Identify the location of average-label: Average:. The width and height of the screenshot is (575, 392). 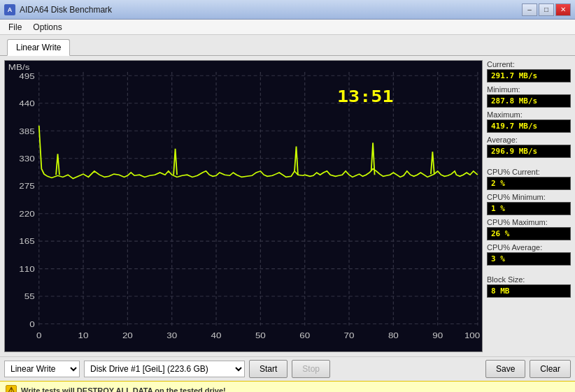
(529, 140).